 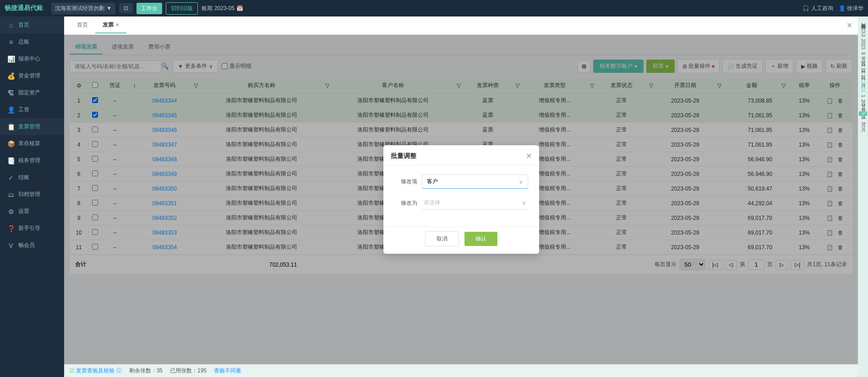 What do you see at coordinates (863, 71) in the screenshot?
I see `cal-nov: 11月` at bounding box center [863, 71].